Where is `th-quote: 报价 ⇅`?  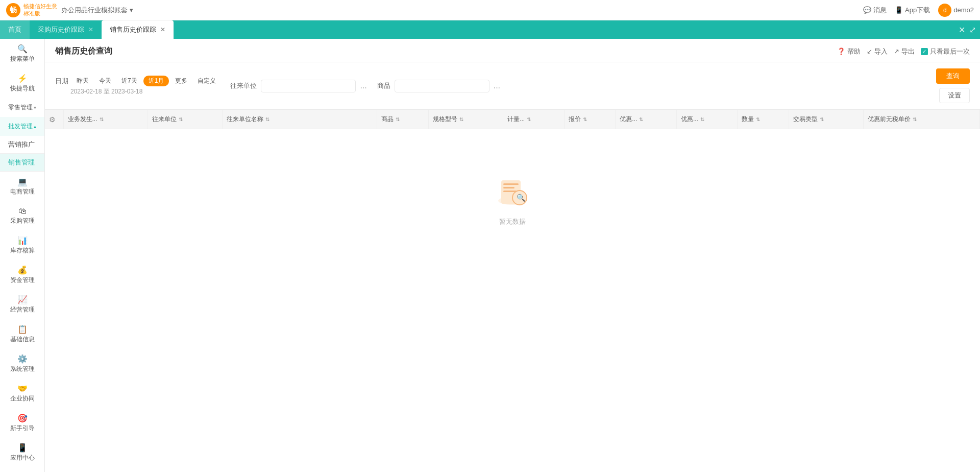
th-quote: 报价 ⇅ is located at coordinates (590, 120).